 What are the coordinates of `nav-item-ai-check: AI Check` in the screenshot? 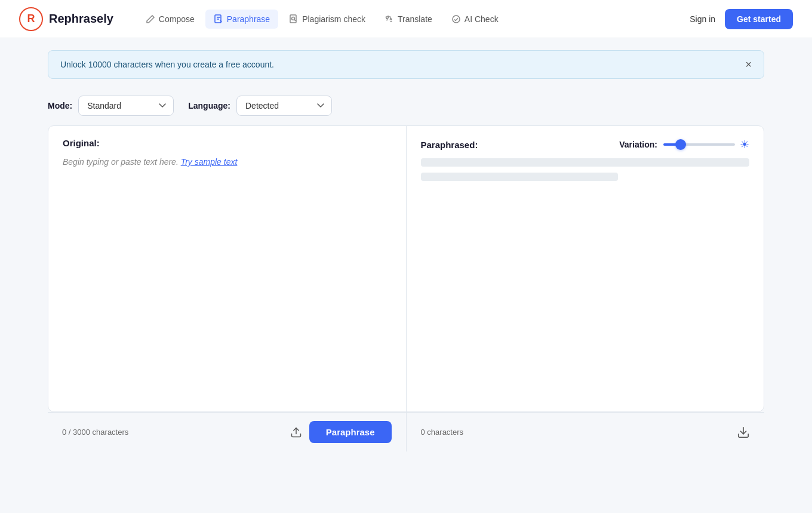 It's located at (475, 19).